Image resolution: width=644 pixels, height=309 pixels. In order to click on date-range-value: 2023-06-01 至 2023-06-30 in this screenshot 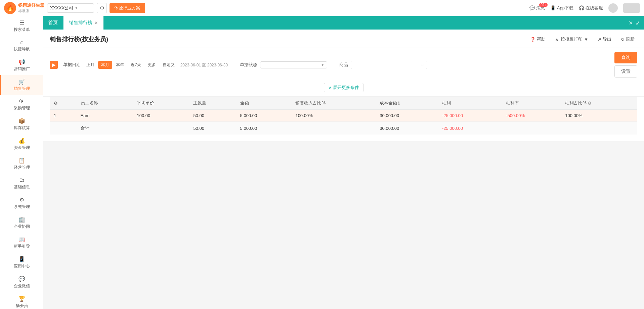, I will do `click(204, 65)`.